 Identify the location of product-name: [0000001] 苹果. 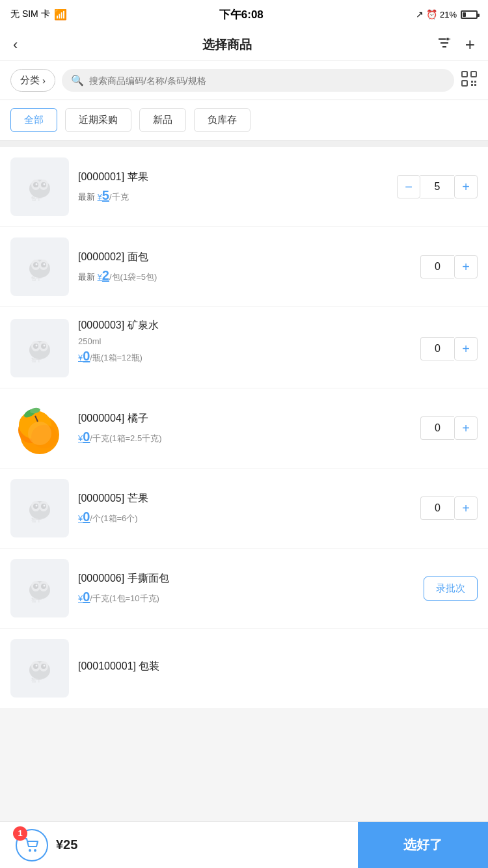
(233, 177).